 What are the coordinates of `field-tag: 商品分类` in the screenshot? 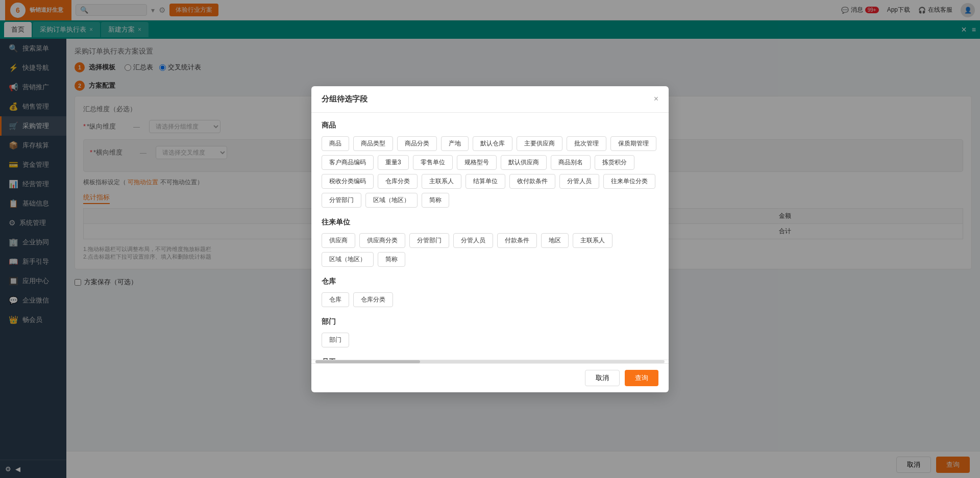 It's located at (417, 144).